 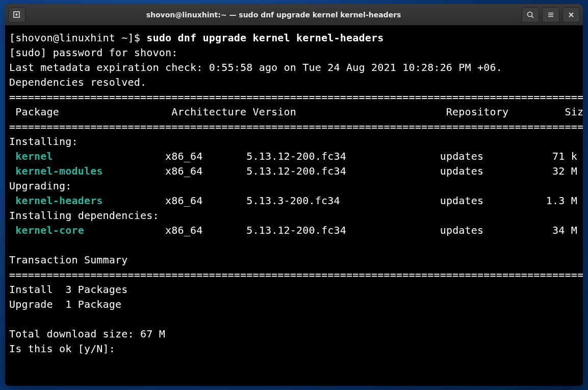 What do you see at coordinates (294, 15) in the screenshot?
I see `titlebar: shovon@linuxhint:~ — sudo dnf upgrade ke…` at bounding box center [294, 15].